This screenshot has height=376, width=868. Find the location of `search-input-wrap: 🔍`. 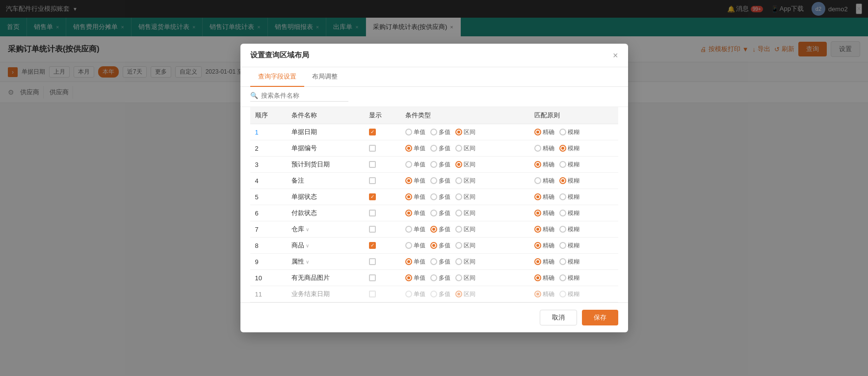

search-input-wrap: 🔍 is located at coordinates (299, 97).